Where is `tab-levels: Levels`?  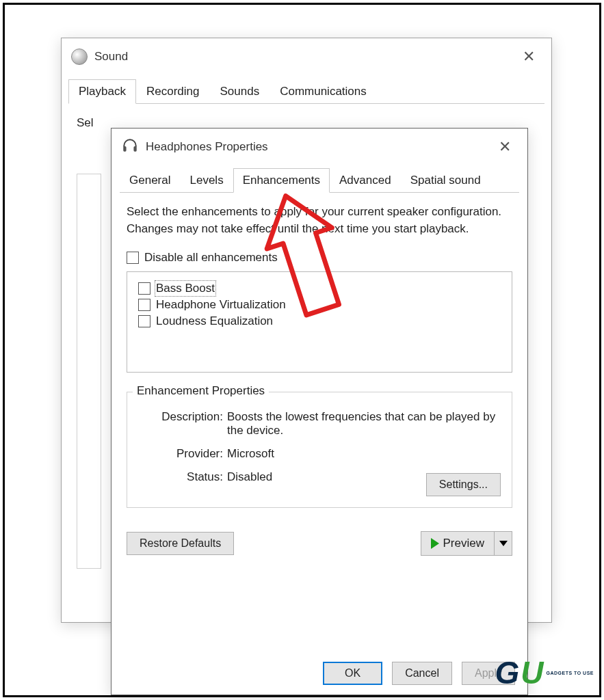 tab-levels: Levels is located at coordinates (207, 180).